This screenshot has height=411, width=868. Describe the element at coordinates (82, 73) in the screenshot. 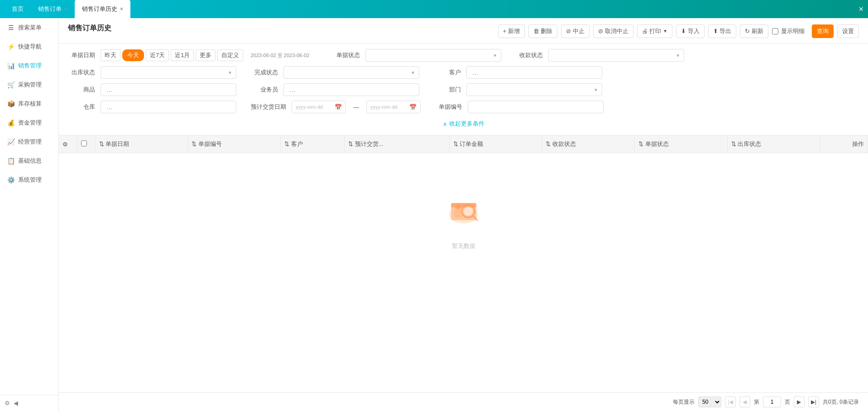

I see `ship-status-label: 出库状态` at that location.